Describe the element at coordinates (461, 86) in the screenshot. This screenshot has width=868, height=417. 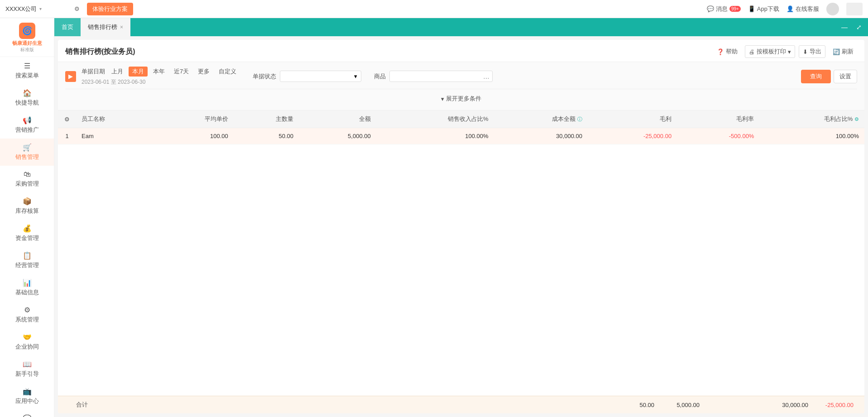
I see `filter-bar: ▶ 单据日期 上月 本月 本年 近7天 更多 自定义` at that location.